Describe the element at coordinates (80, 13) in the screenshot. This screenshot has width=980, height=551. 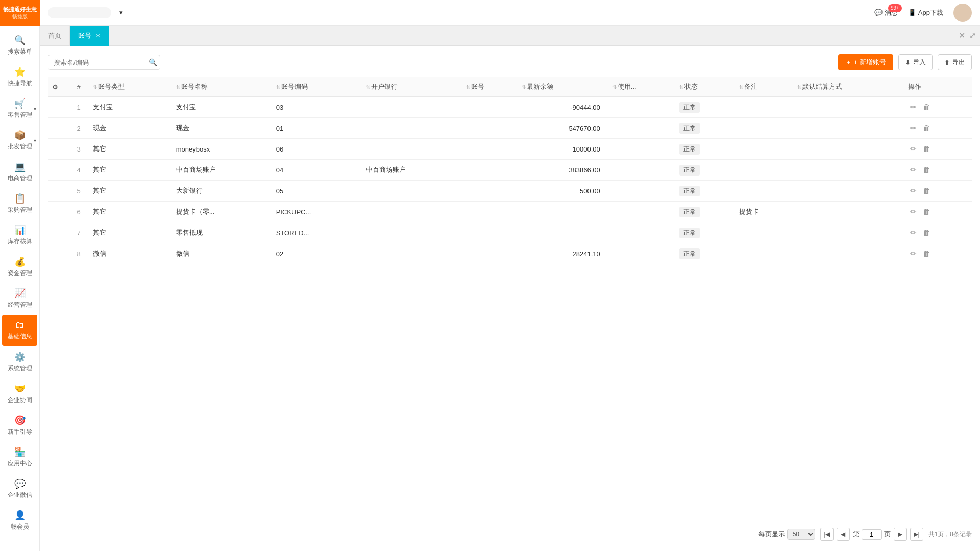
I see `header-search-input` at that location.